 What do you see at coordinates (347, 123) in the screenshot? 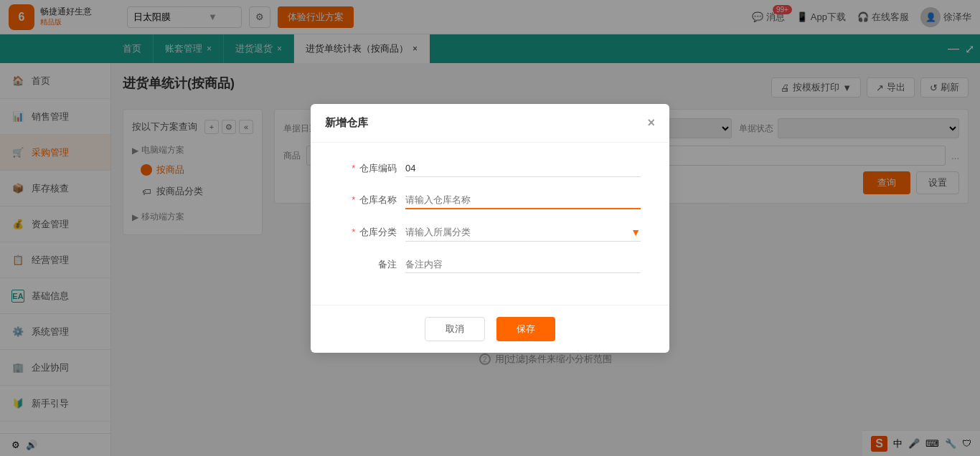
I see `dialog-title: 新增仓库` at bounding box center [347, 123].